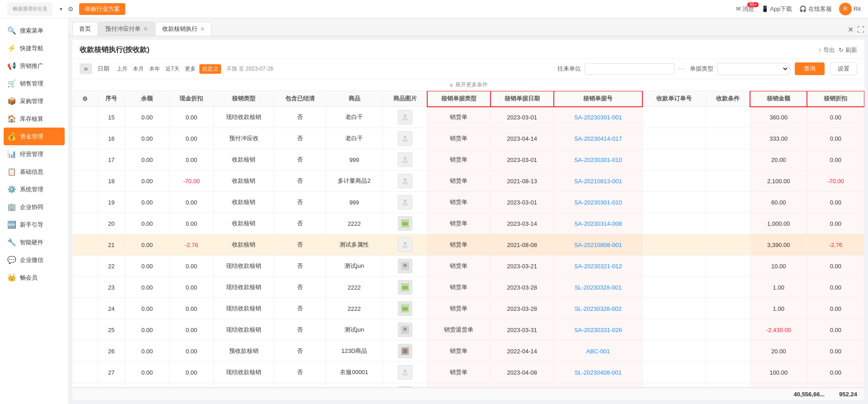 The image size is (868, 404). What do you see at coordinates (468, 85) in the screenshot?
I see `expand-more-button: ∨ 展开更多条件` at bounding box center [468, 85].